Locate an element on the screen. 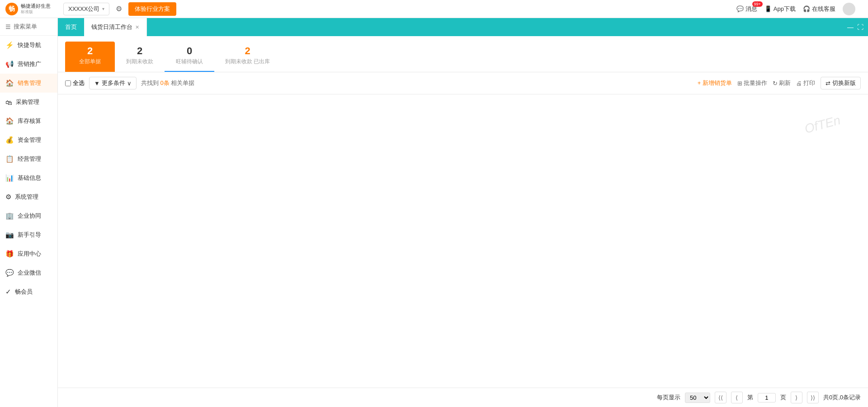 The image size is (868, 407). online-service-label: 在线客服 is located at coordinates (824, 9).